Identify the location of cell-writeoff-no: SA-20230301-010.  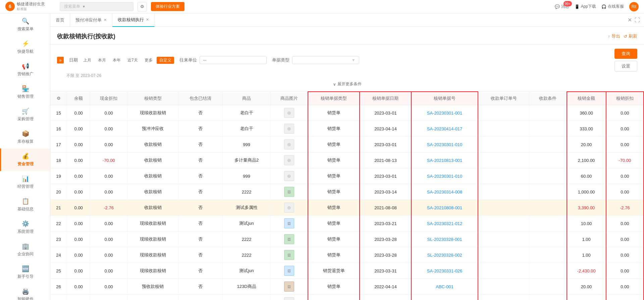
(444, 176).